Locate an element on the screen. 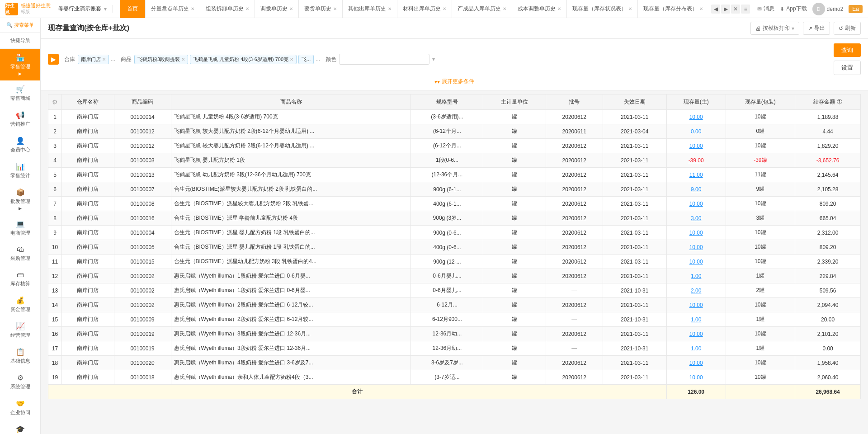 This screenshot has height=434, width=868. tab-xiancunliang-kuanzhuang: 现存量（库存状况表）✕ is located at coordinates (602, 9).